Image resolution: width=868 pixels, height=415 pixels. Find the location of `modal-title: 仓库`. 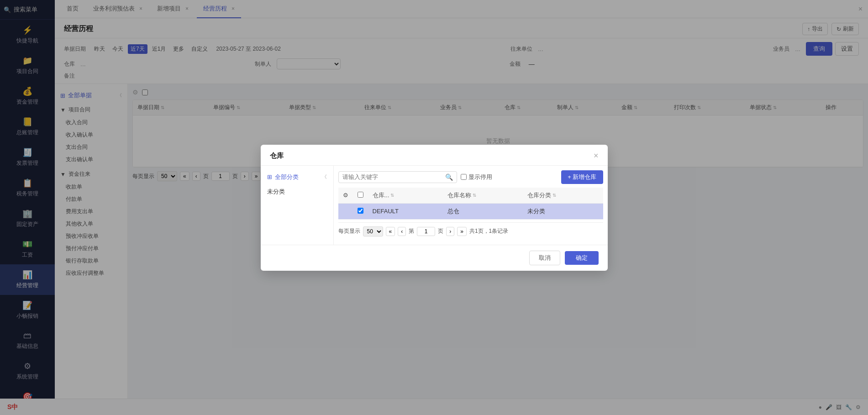

modal-title: 仓库 is located at coordinates (277, 156).